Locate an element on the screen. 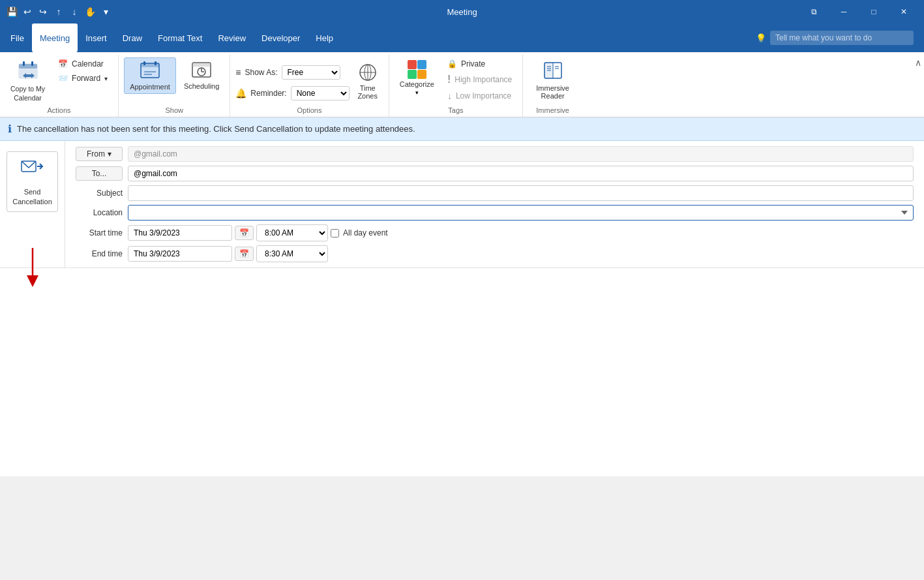 This screenshot has height=580, width=924. menu-insert: Insert is located at coordinates (97, 38).